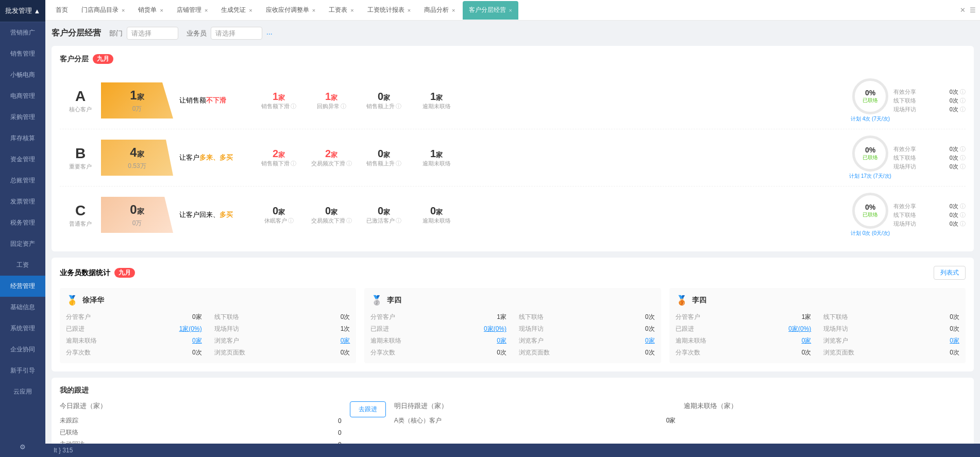 This screenshot has width=980, height=457. What do you see at coordinates (137, 158) in the screenshot?
I see `tier-count-box: 4家0.53万` at bounding box center [137, 158].